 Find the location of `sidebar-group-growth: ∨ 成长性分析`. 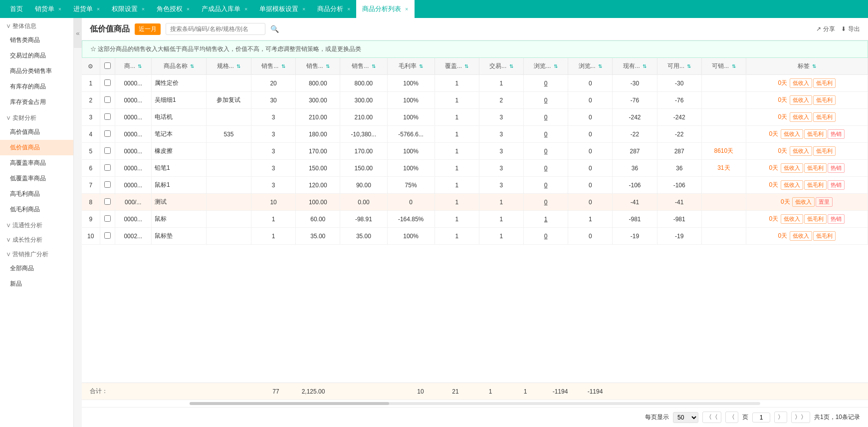

sidebar-group-growth: ∨ 成长性分析 is located at coordinates (37, 239).